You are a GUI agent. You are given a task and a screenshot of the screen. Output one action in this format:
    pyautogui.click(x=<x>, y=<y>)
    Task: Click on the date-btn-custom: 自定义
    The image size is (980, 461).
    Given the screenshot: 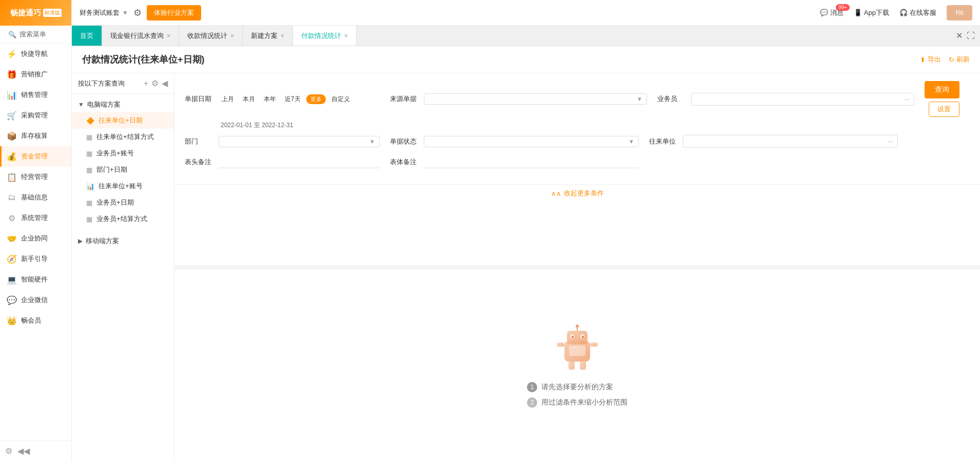 What is the action you would take?
    pyautogui.click(x=341, y=99)
    